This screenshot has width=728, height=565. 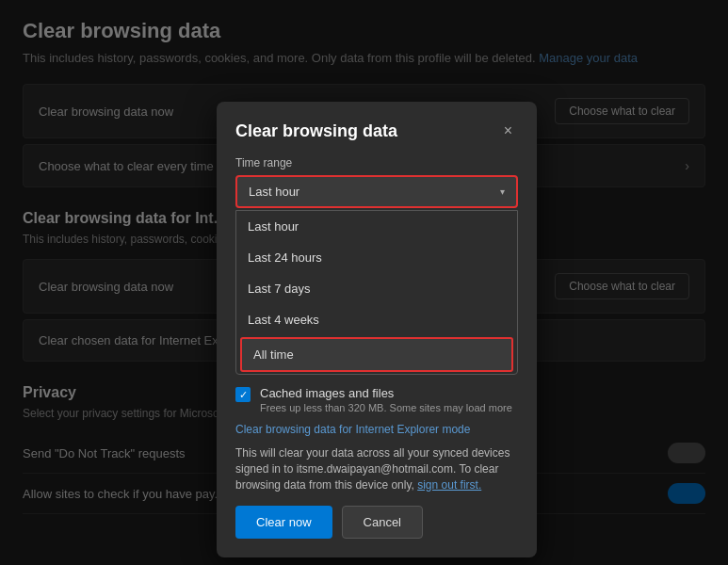 What do you see at coordinates (377, 192) in the screenshot?
I see `time-range-dropdown: Last hour ▾` at bounding box center [377, 192].